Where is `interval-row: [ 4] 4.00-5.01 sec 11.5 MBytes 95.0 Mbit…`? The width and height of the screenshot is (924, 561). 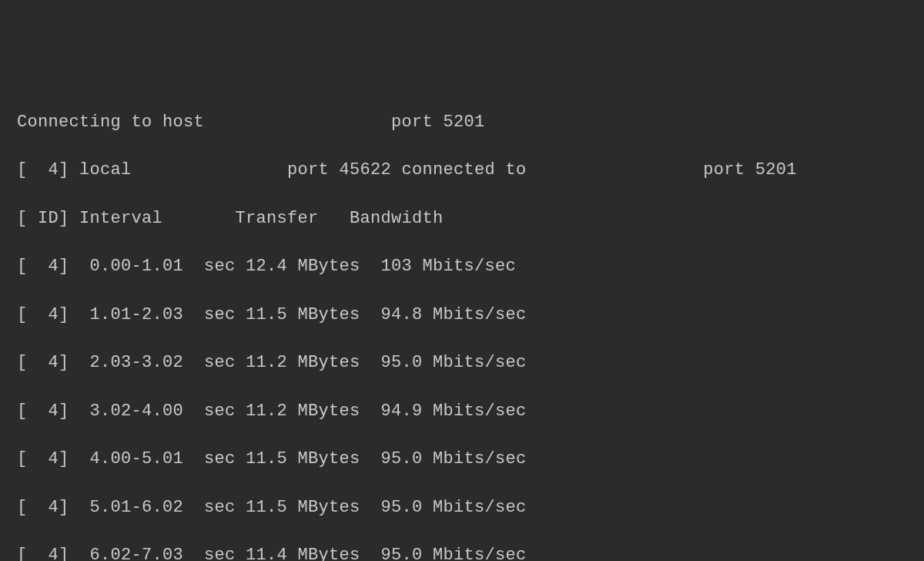
interval-row: [ 4] 4.00-5.01 sec 11.5 MBytes 95.0 Mbit… is located at coordinates (462, 459).